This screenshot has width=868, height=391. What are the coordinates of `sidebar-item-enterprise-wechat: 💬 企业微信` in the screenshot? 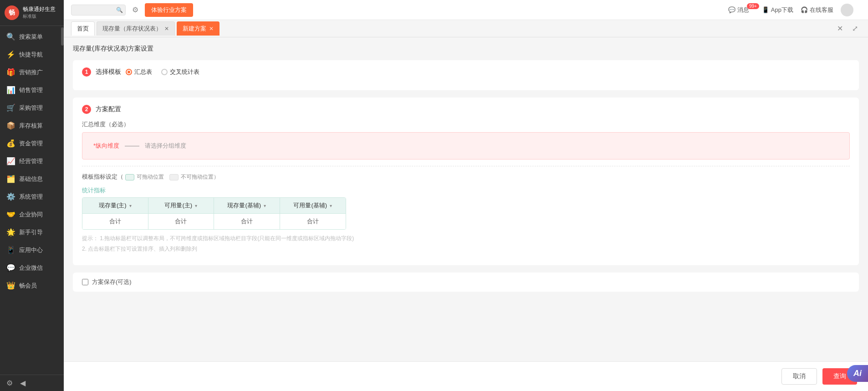 It's located at (32, 268).